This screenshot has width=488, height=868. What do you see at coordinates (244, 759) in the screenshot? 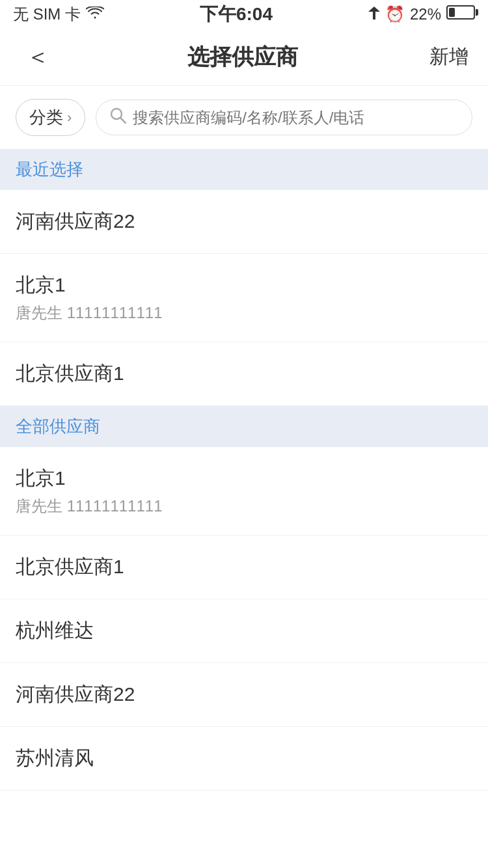
I see `item-name: 苏州清风` at bounding box center [244, 759].